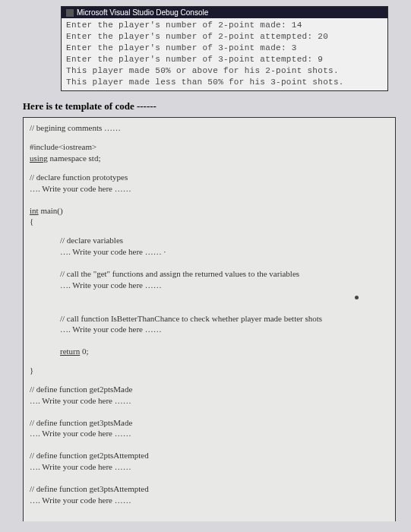 The height and width of the screenshot is (532, 411). I want to click on code-include: #include<iostream>, so click(210, 147).